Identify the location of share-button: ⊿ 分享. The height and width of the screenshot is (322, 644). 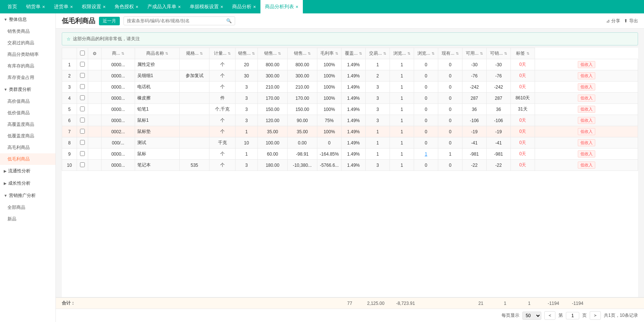
(613, 21).